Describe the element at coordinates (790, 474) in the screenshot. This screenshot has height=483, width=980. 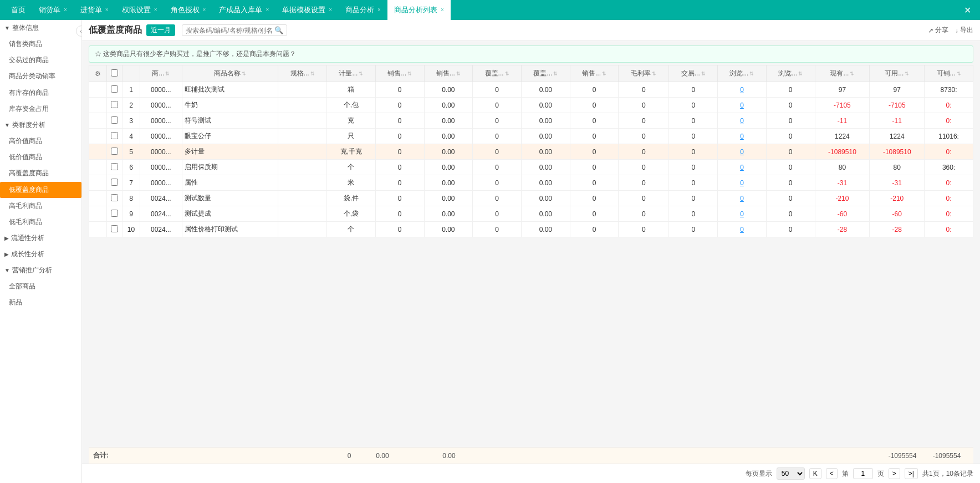
I see `page-size-select: 50 20 100` at that location.